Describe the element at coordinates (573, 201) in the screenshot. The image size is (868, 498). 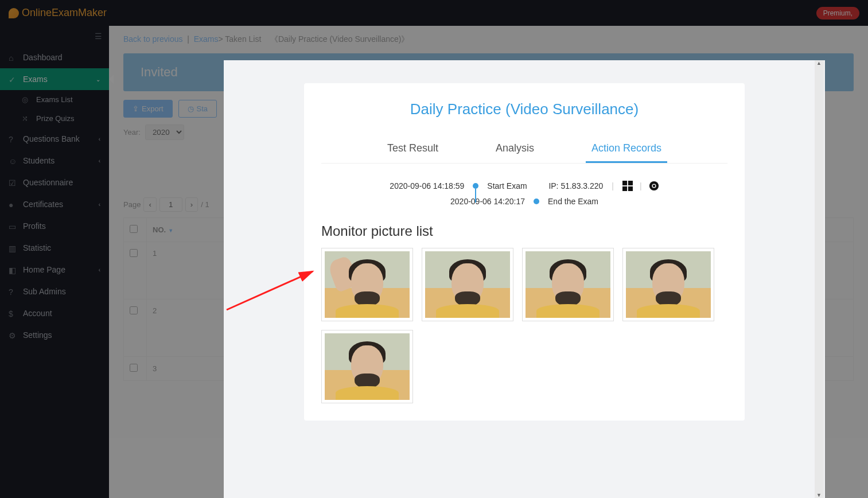
I see `end-label: End the Exam` at that location.